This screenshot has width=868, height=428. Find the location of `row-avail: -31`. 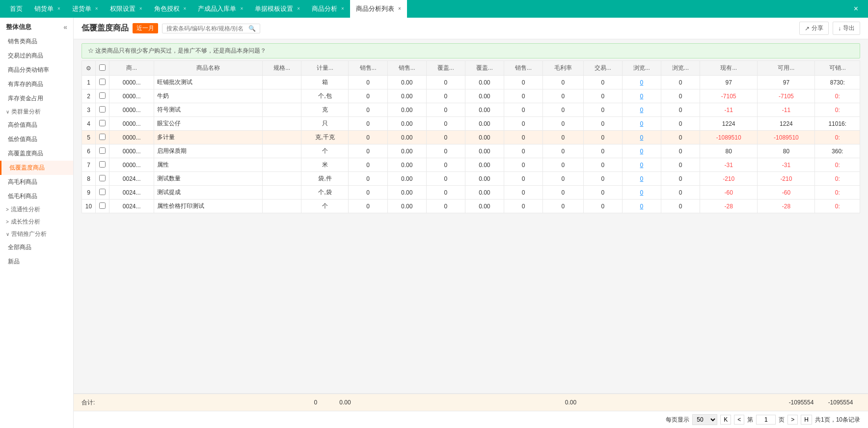

row-avail: -31 is located at coordinates (787, 165).